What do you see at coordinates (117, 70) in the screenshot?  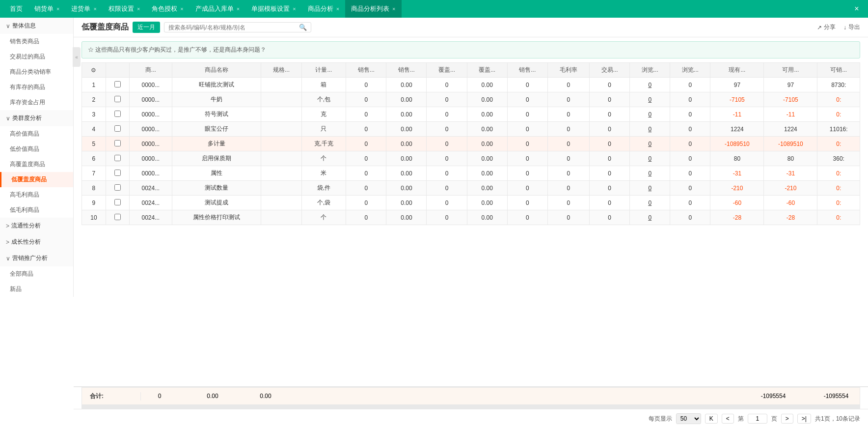 I see `col-header-checkbox` at bounding box center [117, 70].